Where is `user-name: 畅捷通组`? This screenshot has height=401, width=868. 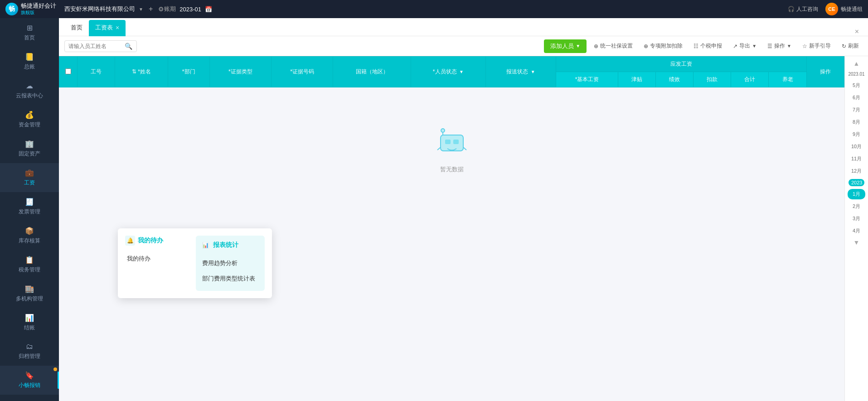 user-name: 畅捷通组 is located at coordinates (852, 9).